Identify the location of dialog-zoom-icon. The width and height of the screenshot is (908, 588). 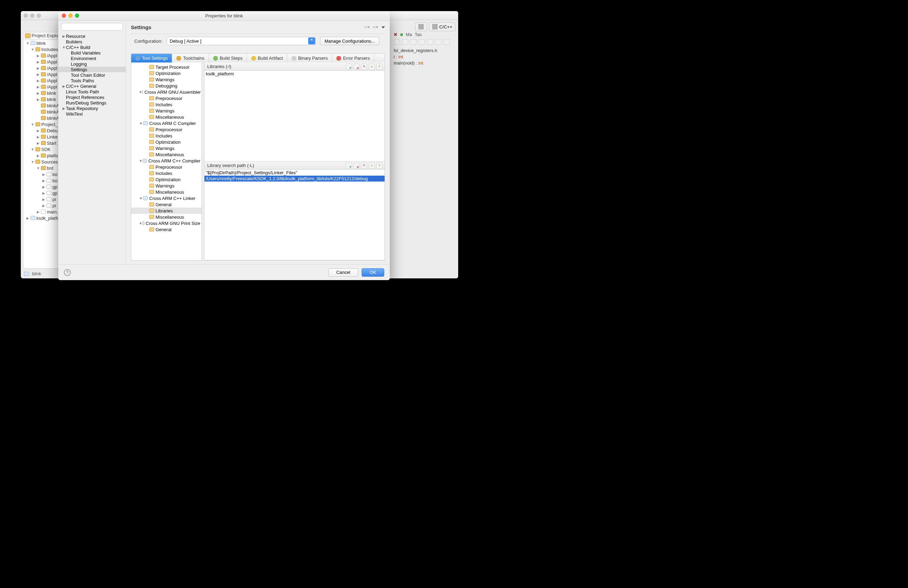
(77, 15).